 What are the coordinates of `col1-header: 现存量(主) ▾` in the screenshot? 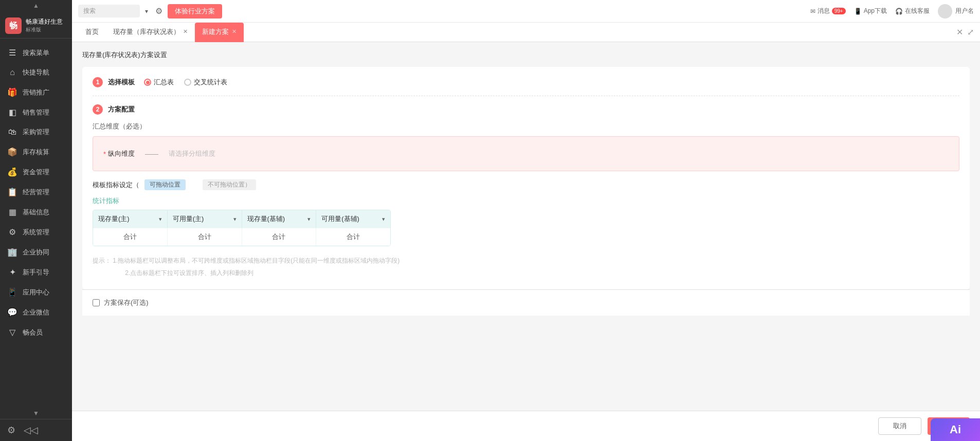 It's located at (131, 219).